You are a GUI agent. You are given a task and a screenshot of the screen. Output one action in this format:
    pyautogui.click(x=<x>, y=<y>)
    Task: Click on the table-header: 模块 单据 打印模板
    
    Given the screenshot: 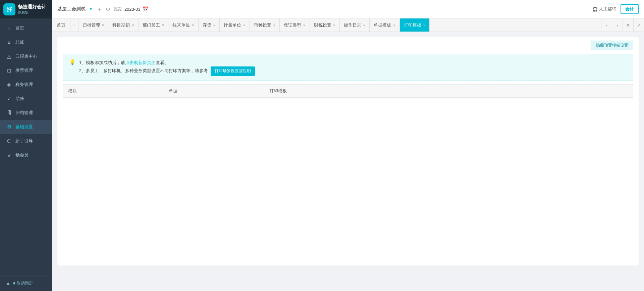 What is the action you would take?
    pyautogui.click(x=348, y=91)
    